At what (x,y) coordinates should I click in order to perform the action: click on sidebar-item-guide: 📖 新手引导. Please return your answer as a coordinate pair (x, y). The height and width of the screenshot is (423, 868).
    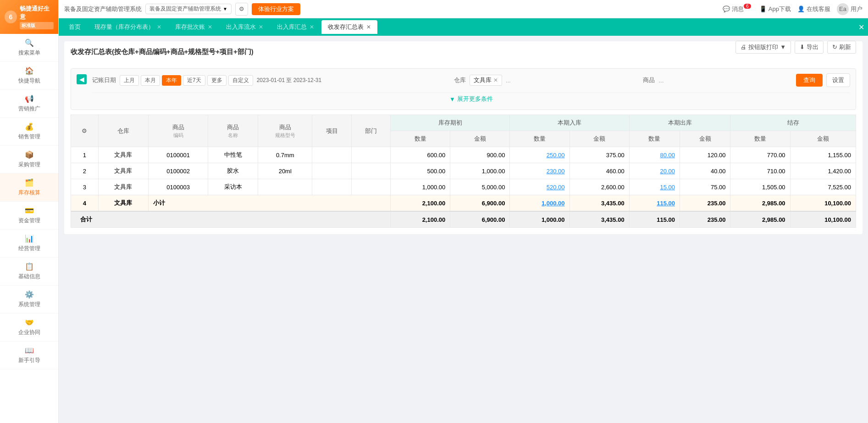
    Looking at the image, I should click on (29, 356).